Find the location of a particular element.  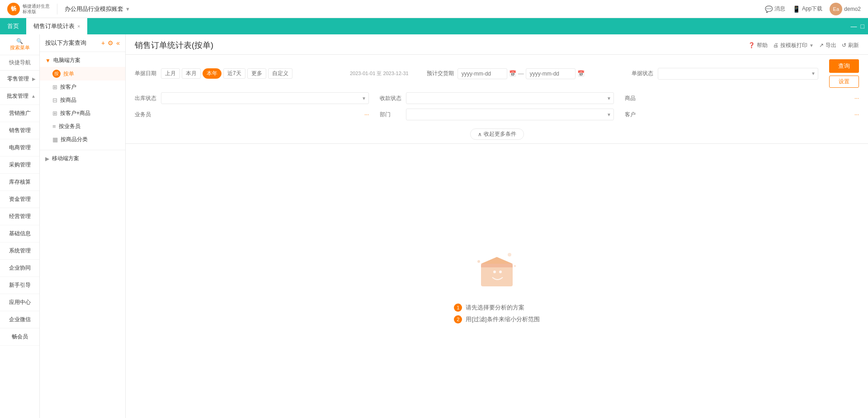

sidebar-item-retail: 零售管理 ▶ is located at coordinates (20, 79).